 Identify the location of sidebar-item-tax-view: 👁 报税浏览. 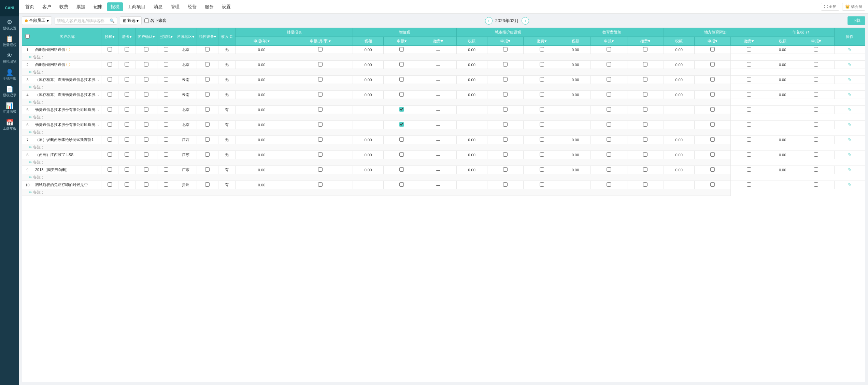
(10, 58).